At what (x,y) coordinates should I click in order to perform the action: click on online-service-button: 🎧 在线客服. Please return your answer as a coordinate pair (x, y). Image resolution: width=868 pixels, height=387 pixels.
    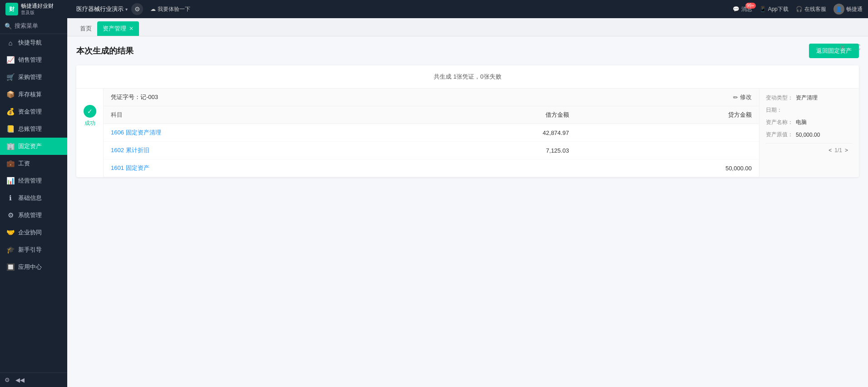
    Looking at the image, I should click on (811, 9).